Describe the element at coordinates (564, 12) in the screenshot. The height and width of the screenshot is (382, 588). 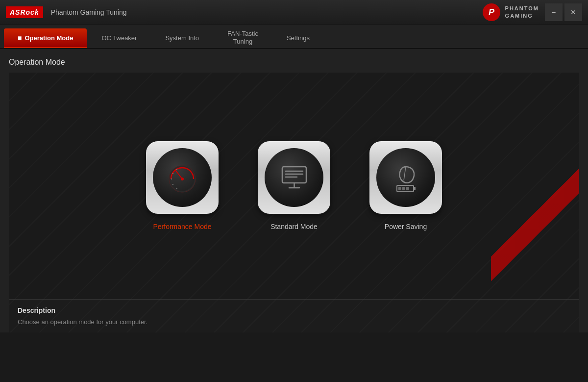
I see `window-controls: − ✕` at that location.